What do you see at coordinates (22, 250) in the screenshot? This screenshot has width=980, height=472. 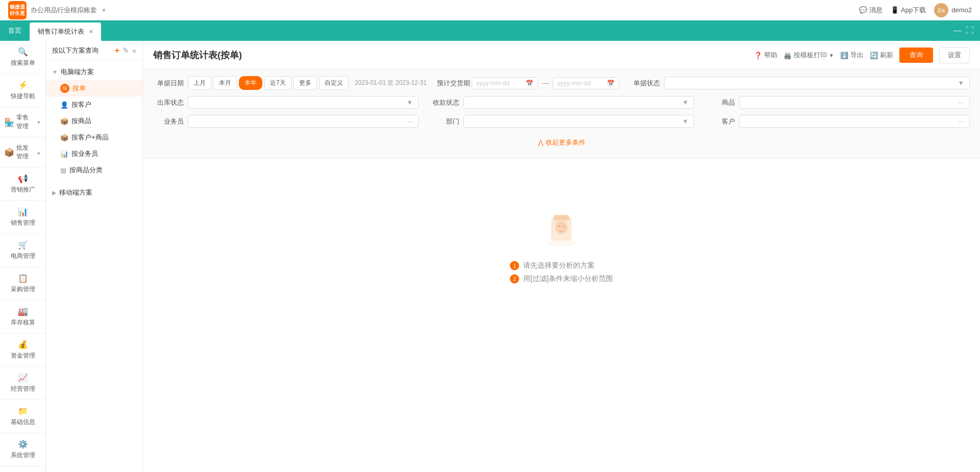 I see `sidebar-item-ecommerce: 🛒 电商管理` at bounding box center [22, 250].